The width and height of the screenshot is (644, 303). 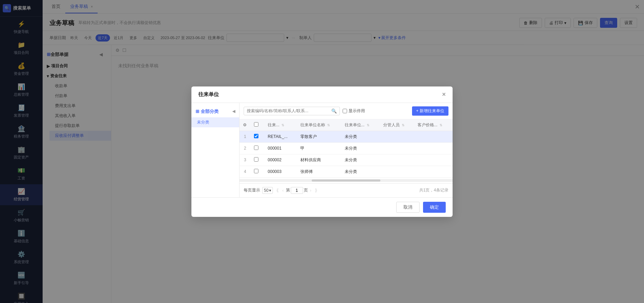 I want to click on total-records: 共1页，4条记录, so click(x=434, y=190).